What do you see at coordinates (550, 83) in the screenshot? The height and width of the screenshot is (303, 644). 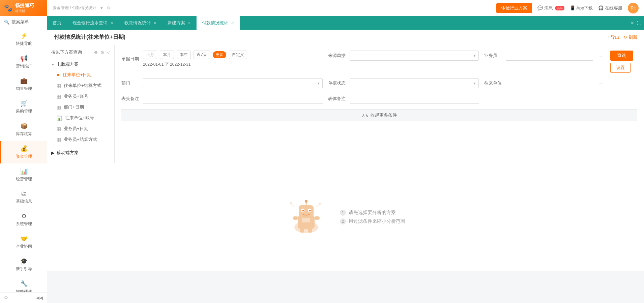 I see `partner-input` at bounding box center [550, 83].